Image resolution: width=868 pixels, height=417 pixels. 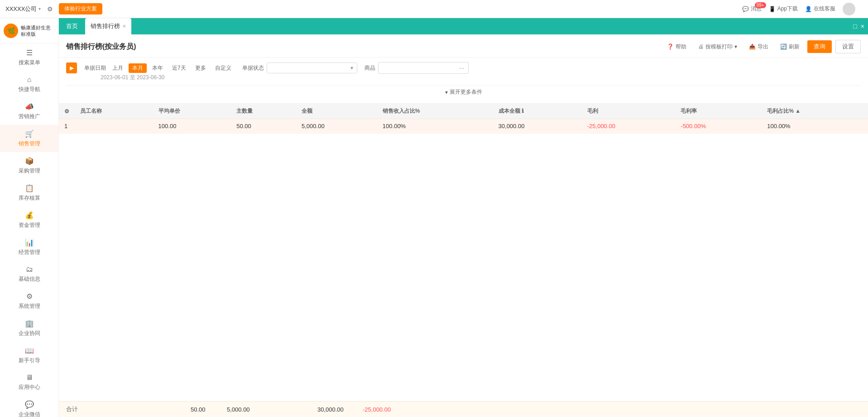 I want to click on sidebar-label-search: 搜索菜单, so click(x=29, y=62).